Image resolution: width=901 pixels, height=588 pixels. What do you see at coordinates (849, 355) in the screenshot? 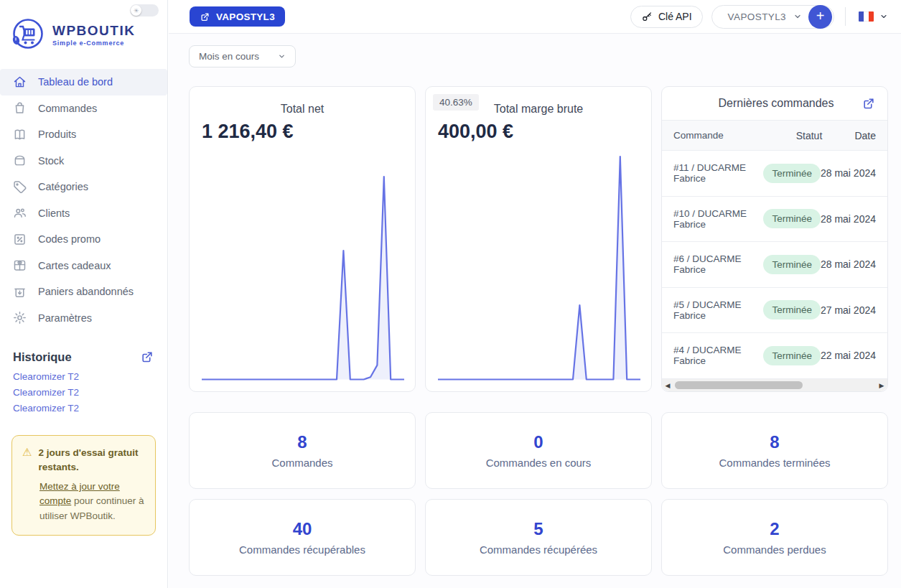
I see `date-cell: 22 mai 2024` at bounding box center [849, 355].